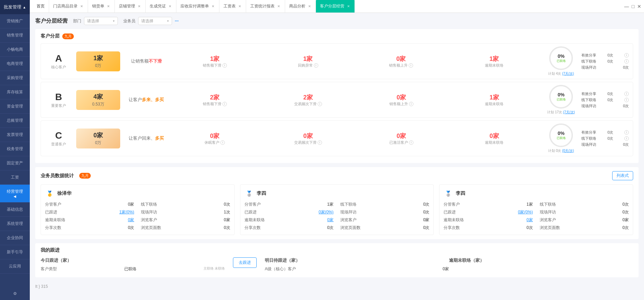 The image size is (644, 300). I want to click on tier-a-stat2: 1家 回购异常 i, so click(308, 62).